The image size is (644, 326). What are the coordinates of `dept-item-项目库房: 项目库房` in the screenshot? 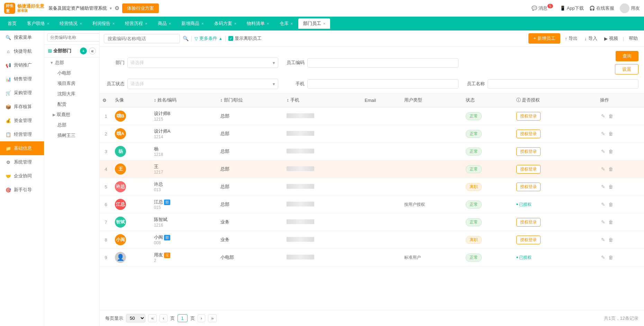 It's located at (72, 83).